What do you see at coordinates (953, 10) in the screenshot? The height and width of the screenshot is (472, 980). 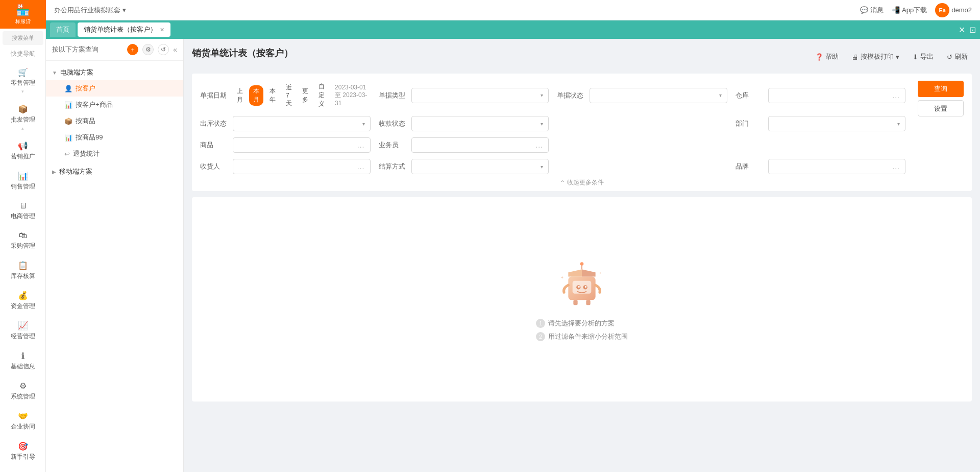 I see `user-profile: Ea demo2` at bounding box center [953, 10].